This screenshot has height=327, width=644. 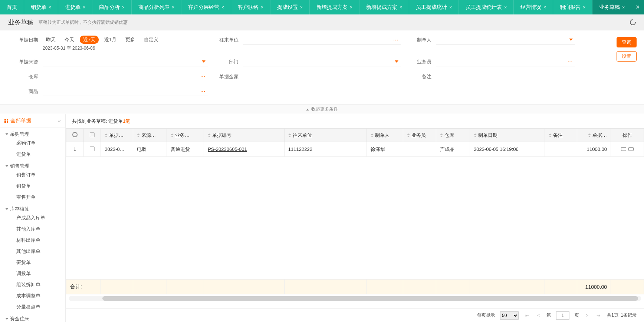 What do you see at coordinates (533, 7) in the screenshot?
I see `tab-经营情况: 经营情况×` at bounding box center [533, 7].